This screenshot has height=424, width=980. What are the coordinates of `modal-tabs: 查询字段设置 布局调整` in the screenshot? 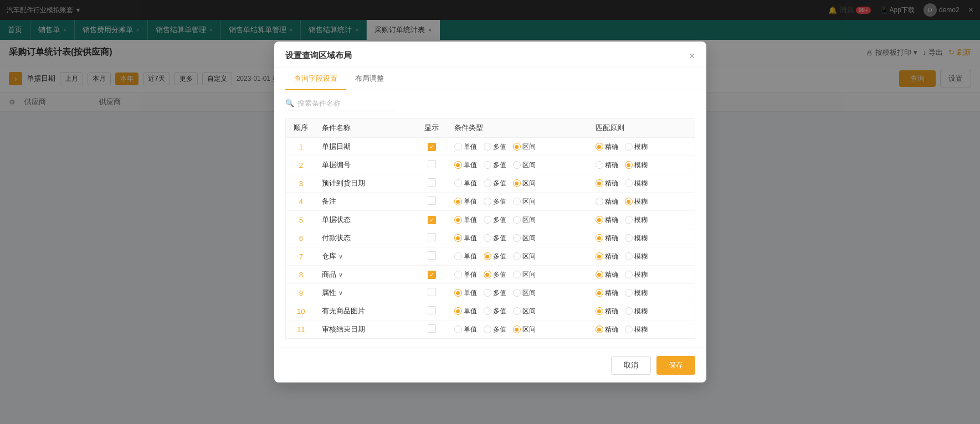 It's located at (490, 79).